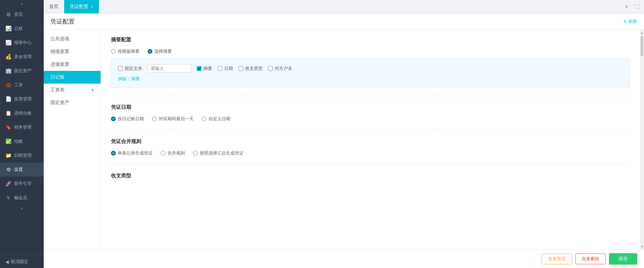 This screenshot has width=644, height=268. Describe the element at coordinates (637, 7) in the screenshot. I see `tab-expand-button: ⛶` at that location.